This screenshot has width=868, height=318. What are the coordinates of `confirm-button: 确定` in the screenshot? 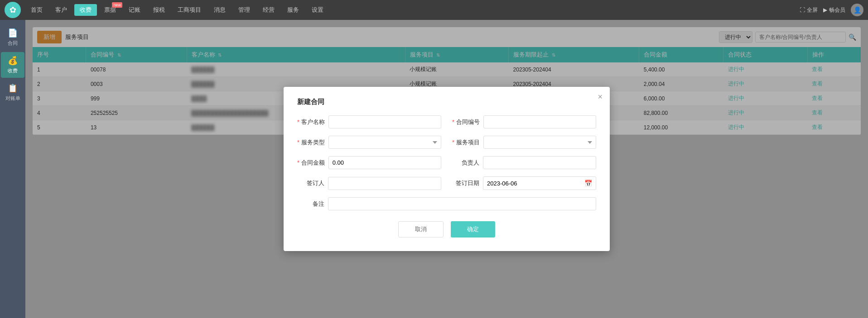 It's located at (473, 229).